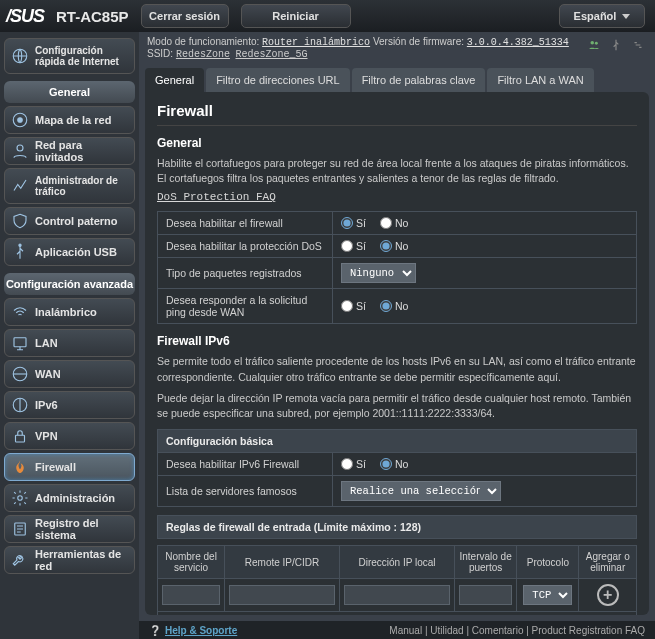  What do you see at coordinates (278, 80) in the screenshot?
I see `tab-url-filter: Filtro de direcciones URL` at bounding box center [278, 80].